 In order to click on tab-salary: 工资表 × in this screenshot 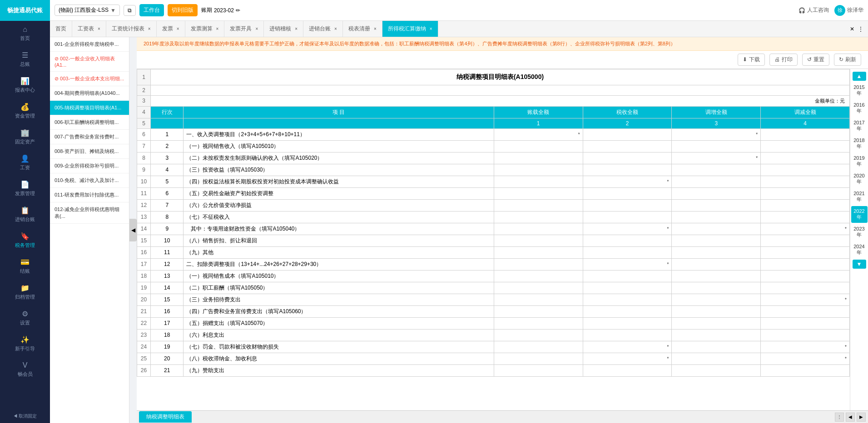, I will do `click(89, 29)`.